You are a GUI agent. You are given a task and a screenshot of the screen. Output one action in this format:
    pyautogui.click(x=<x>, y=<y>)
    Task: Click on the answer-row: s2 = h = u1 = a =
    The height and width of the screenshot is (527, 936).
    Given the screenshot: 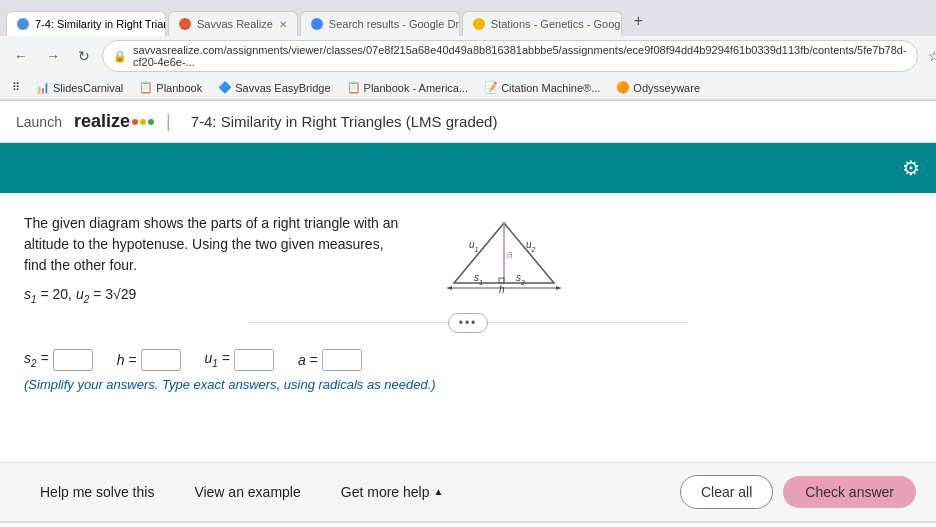 What is the action you would take?
    pyautogui.click(x=468, y=360)
    